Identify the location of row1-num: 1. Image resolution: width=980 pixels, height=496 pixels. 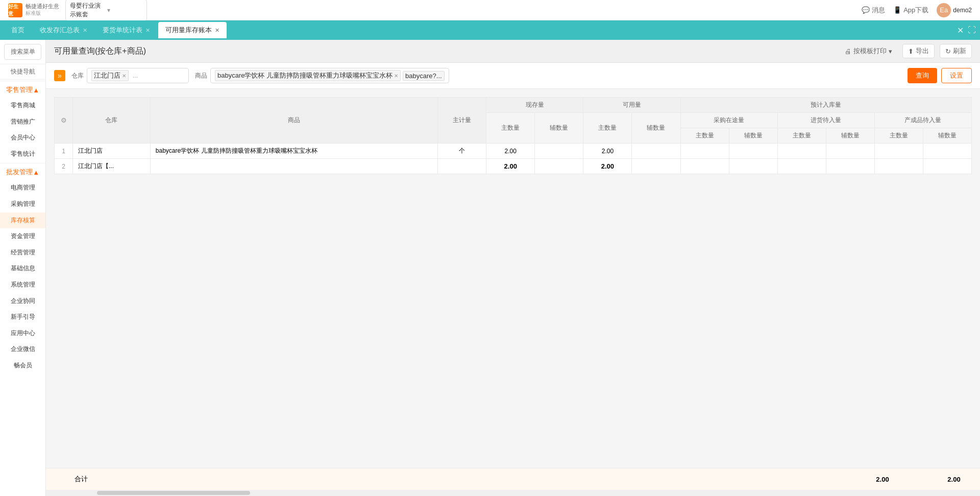
(64, 151).